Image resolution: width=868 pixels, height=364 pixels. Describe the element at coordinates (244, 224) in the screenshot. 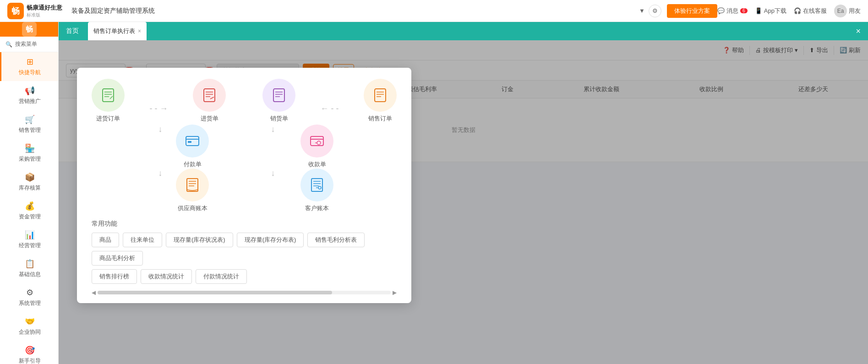

I see `common-func-title: 常用功能` at that location.